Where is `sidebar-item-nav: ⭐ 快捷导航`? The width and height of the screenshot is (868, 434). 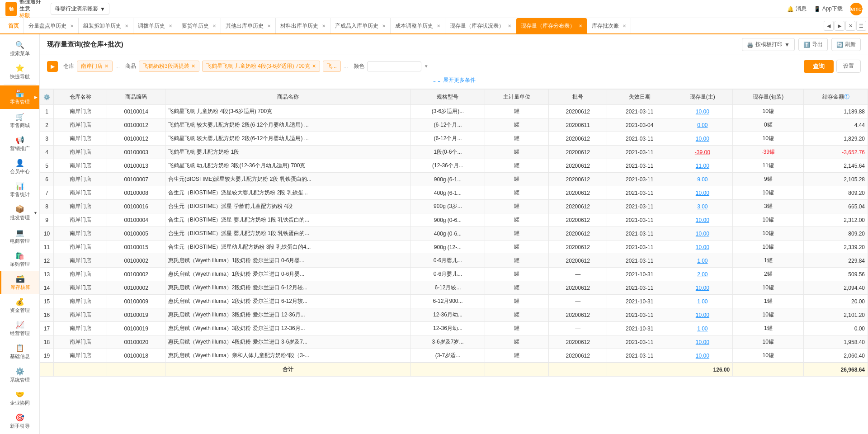
sidebar-item-nav: ⭐ 快捷导航 is located at coordinates (20, 71).